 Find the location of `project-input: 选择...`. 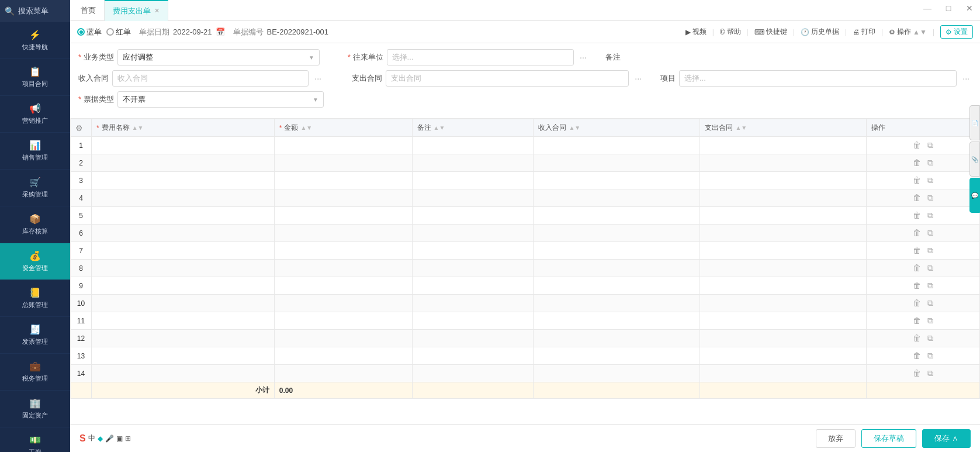

project-input: 选择... is located at coordinates (818, 78).